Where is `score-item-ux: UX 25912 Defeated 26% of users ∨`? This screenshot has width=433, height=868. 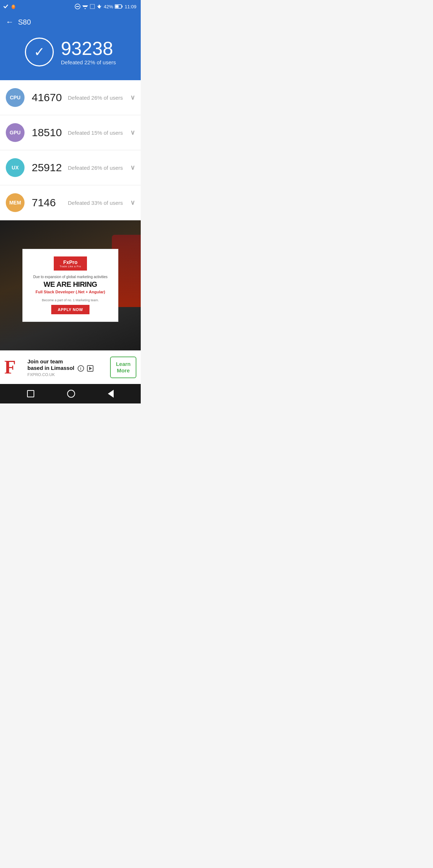
score-item-ux: UX 25912 Defeated 26% of users ∨ is located at coordinates (70, 168).